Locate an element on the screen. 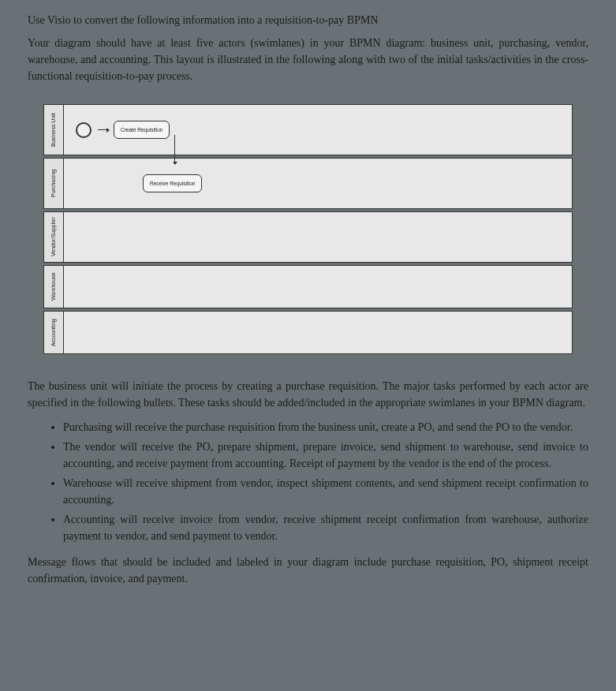 The height and width of the screenshot is (691, 616). lane-body: Receive Requisition is located at coordinates (318, 183).